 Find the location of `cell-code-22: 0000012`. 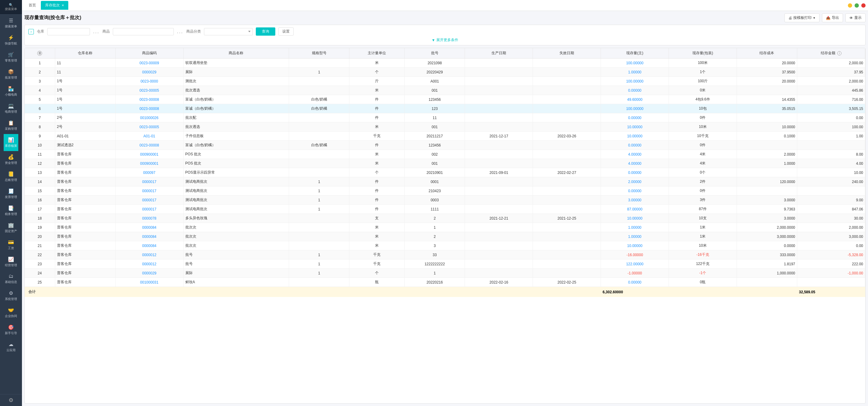

cell-code-22: 0000012 is located at coordinates (149, 264).